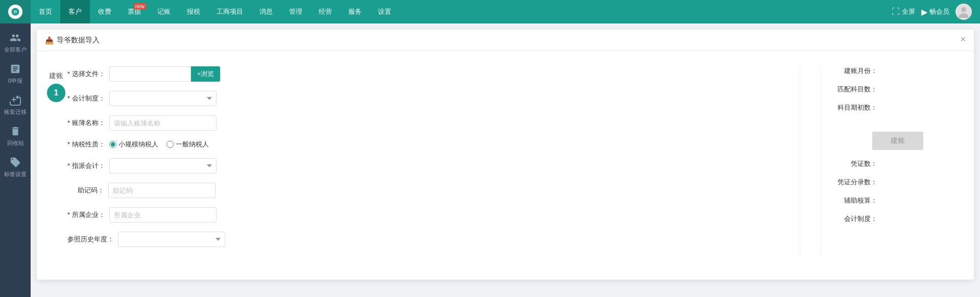 The image size is (980, 297). I want to click on nav-right: ⛶ 全屏 ▶ 畅会员, so click(936, 12).